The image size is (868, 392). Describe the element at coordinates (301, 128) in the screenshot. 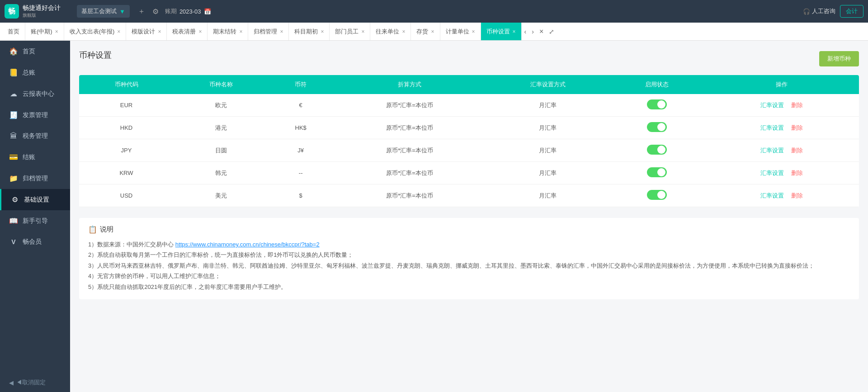

I see `cell-symbol-1: HK$` at that location.